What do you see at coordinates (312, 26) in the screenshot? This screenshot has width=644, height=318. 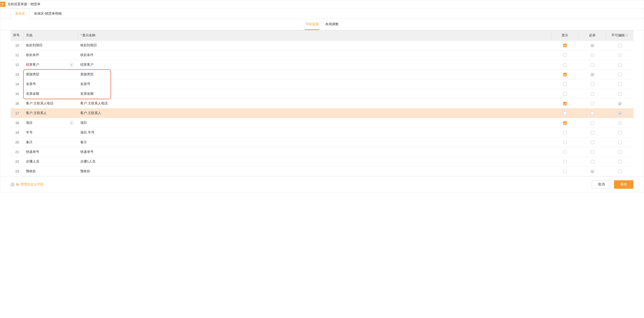 I see `sub-tab-0: 字段设置` at bounding box center [312, 26].